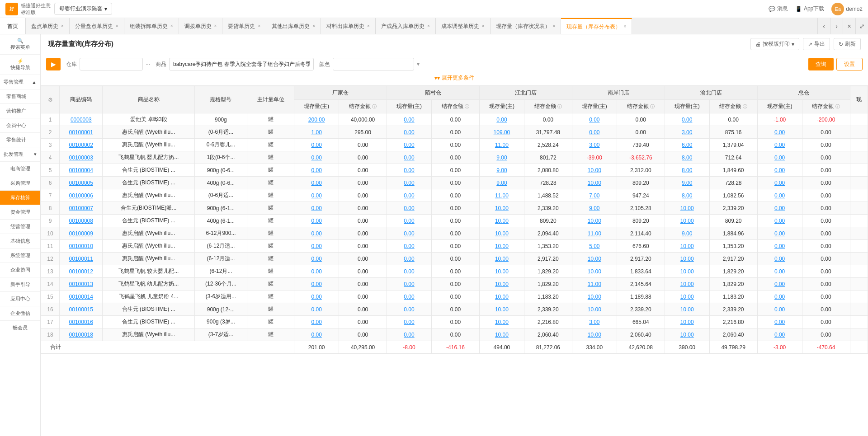 The width and height of the screenshot is (868, 436). Describe the element at coordinates (13, 26) in the screenshot. I see `tab-home: 首页` at that location.